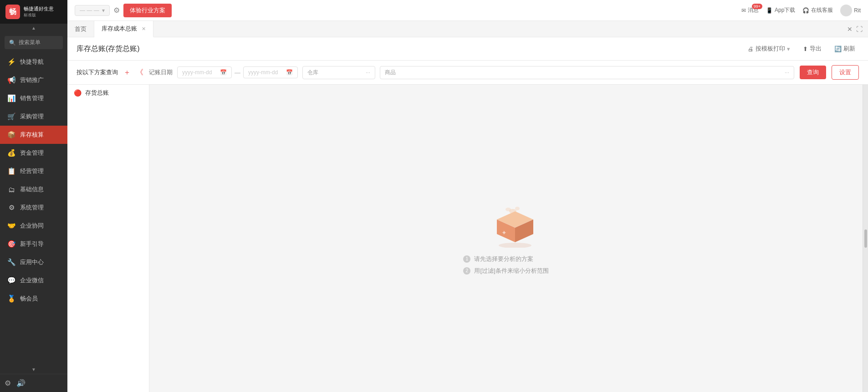  What do you see at coordinates (771, 49) in the screenshot?
I see `print-template-label: 按模板打印` at bounding box center [771, 49].